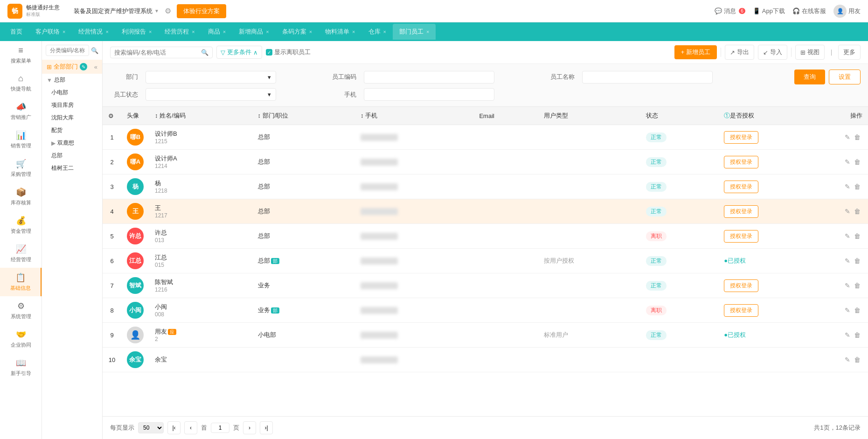 The image size is (868, 439). I want to click on dept-select: ▾, so click(211, 77).